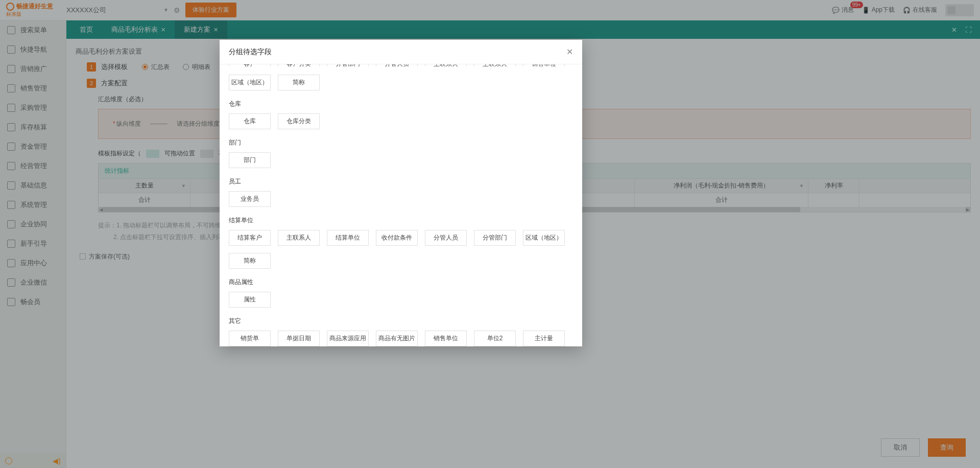  I want to click on field-group-title: 部门, so click(401, 143).